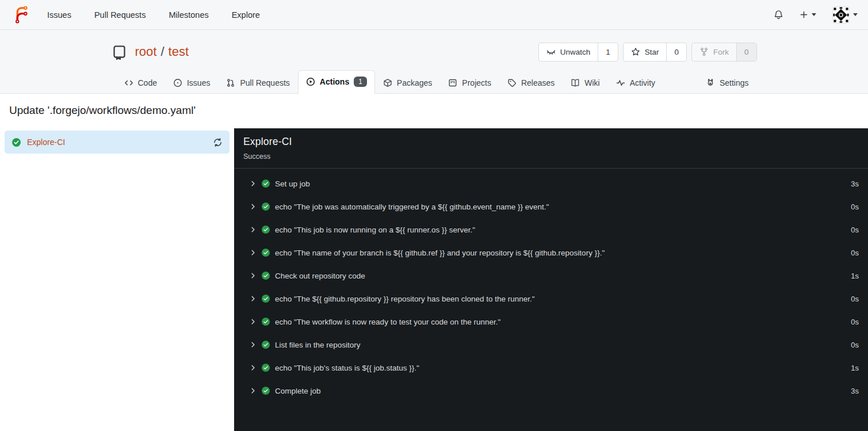  Describe the element at coordinates (551, 52) in the screenshot. I see `eye-closed-icon` at that location.